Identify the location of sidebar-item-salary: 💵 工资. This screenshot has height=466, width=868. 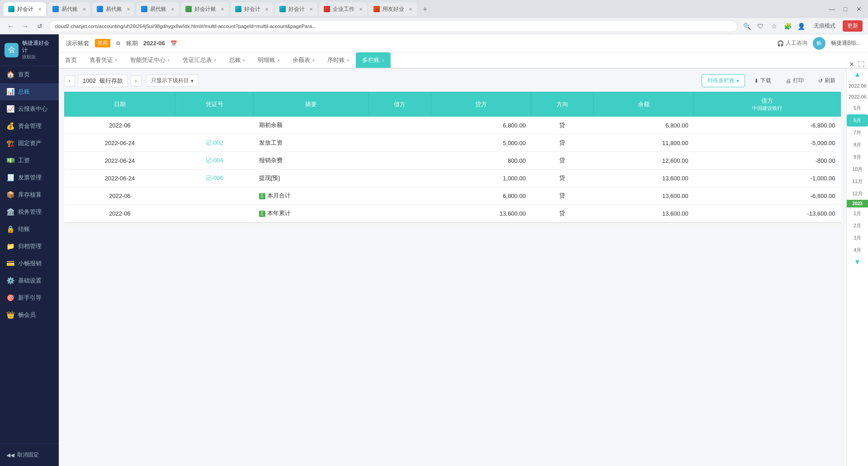
(29, 160).